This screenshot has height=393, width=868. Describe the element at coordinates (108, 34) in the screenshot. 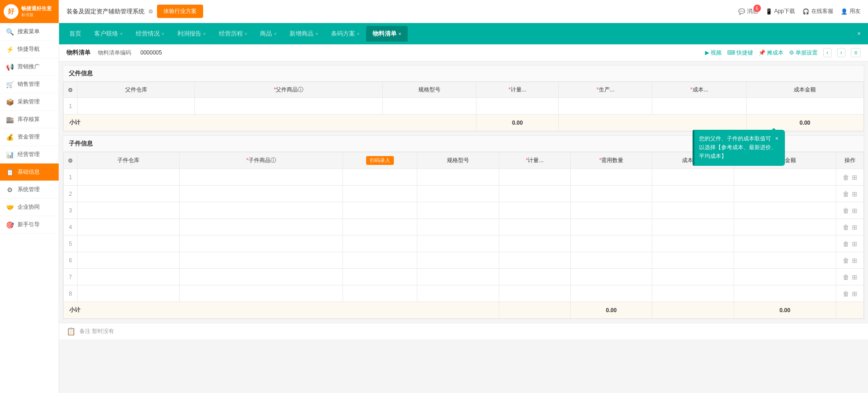

I see `nav-tab-客户联络: 客户联络 ×` at that location.